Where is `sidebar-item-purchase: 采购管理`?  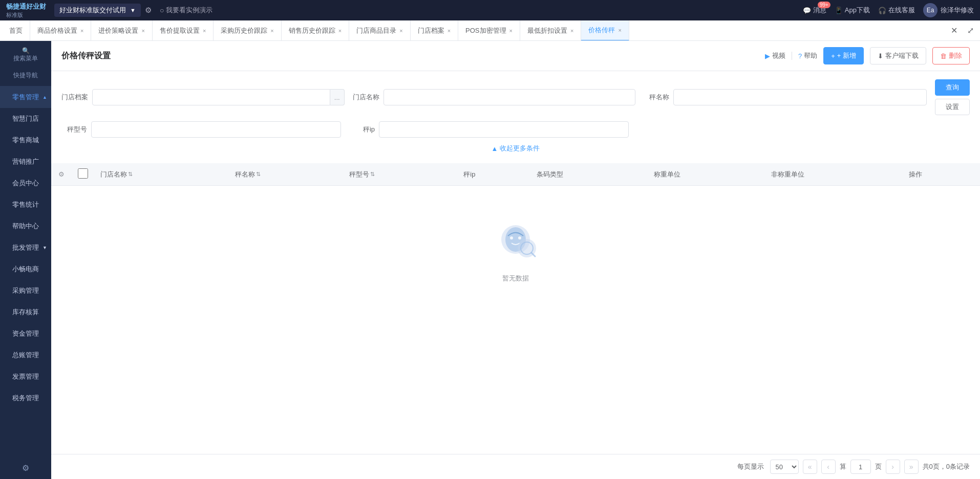 sidebar-item-purchase: 采购管理 is located at coordinates (26, 291).